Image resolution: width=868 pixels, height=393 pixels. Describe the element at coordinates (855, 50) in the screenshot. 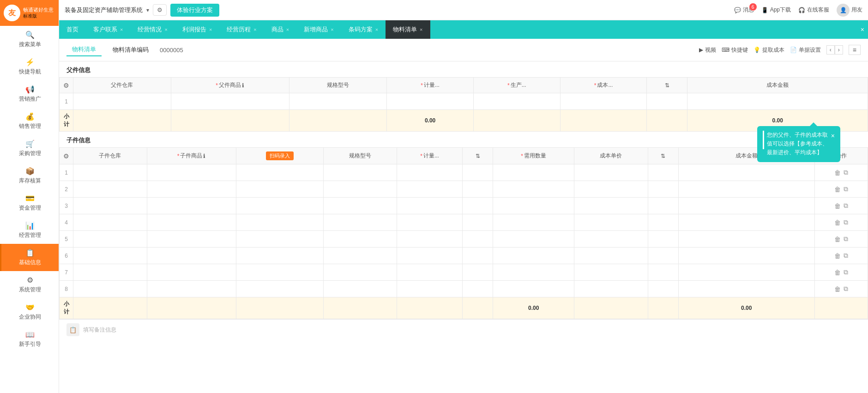

I see `menu-btn: ≡` at that location.